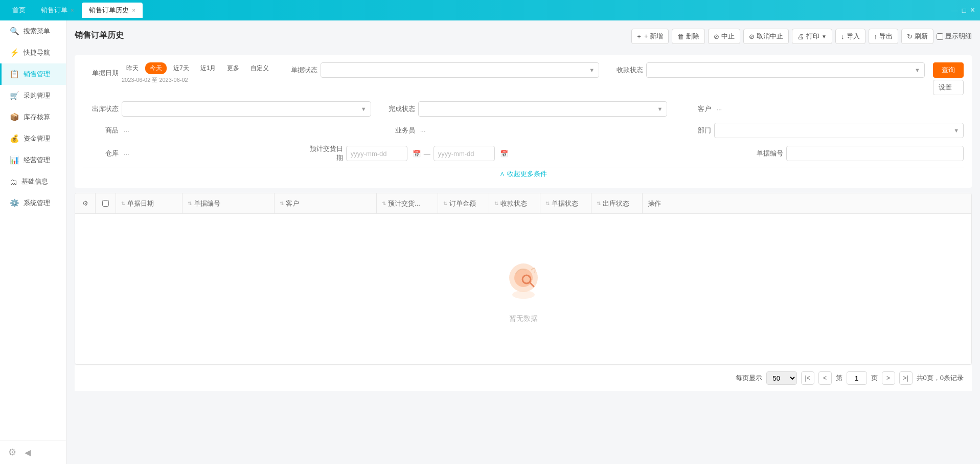  I want to click on prev-page-btn: <, so click(825, 378).